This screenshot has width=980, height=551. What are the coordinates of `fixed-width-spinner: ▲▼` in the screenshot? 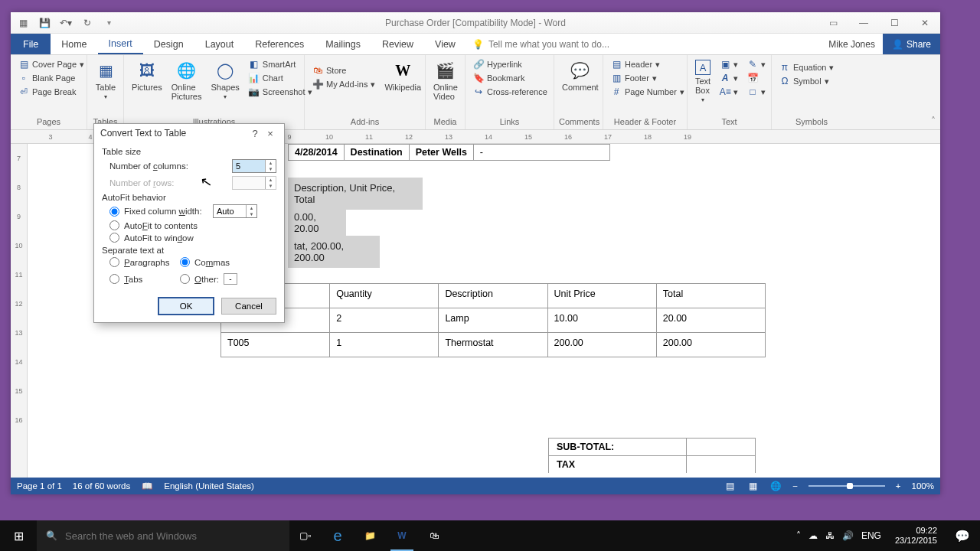 It's located at (235, 211).